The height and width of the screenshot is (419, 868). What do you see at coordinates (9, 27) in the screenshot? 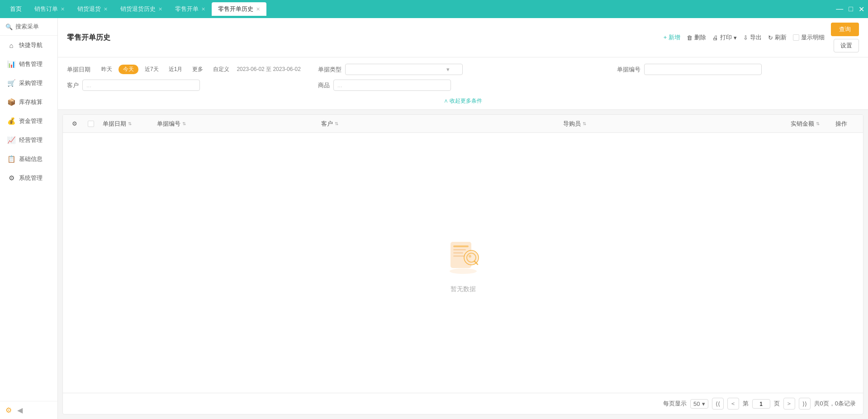
I see `search-icon: 🔍` at bounding box center [9, 27].